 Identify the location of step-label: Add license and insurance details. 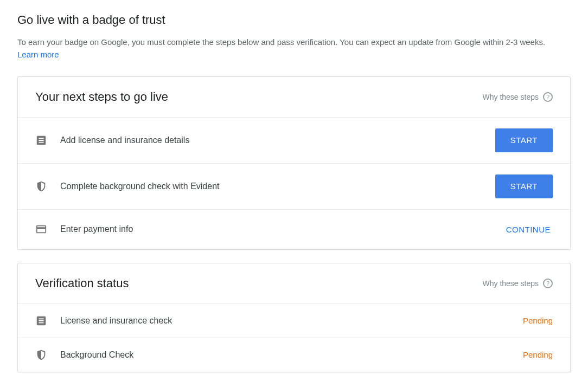
(278, 140).